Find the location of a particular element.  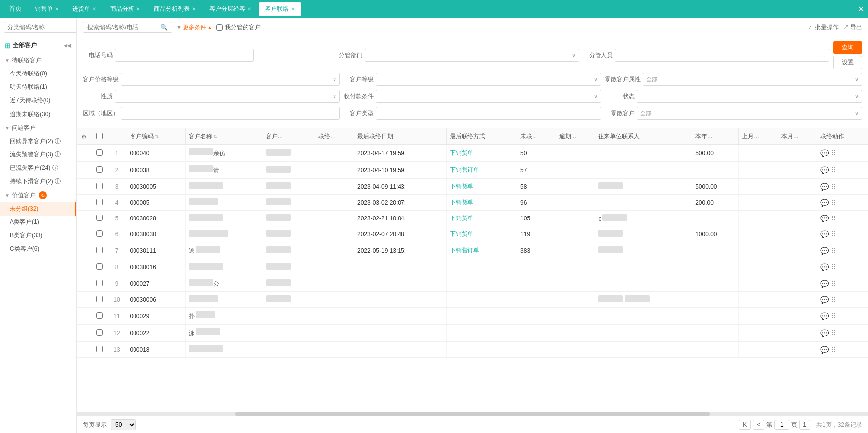

pending-contact-group: ▼ 待联络客户 is located at coordinates (38, 61).